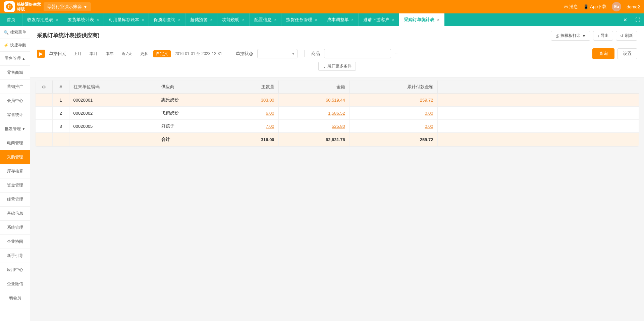  Describe the element at coordinates (337, 126) in the screenshot. I see `table-row: 3 00020005 好孩子 7.00 525.80 0.00` at that location.